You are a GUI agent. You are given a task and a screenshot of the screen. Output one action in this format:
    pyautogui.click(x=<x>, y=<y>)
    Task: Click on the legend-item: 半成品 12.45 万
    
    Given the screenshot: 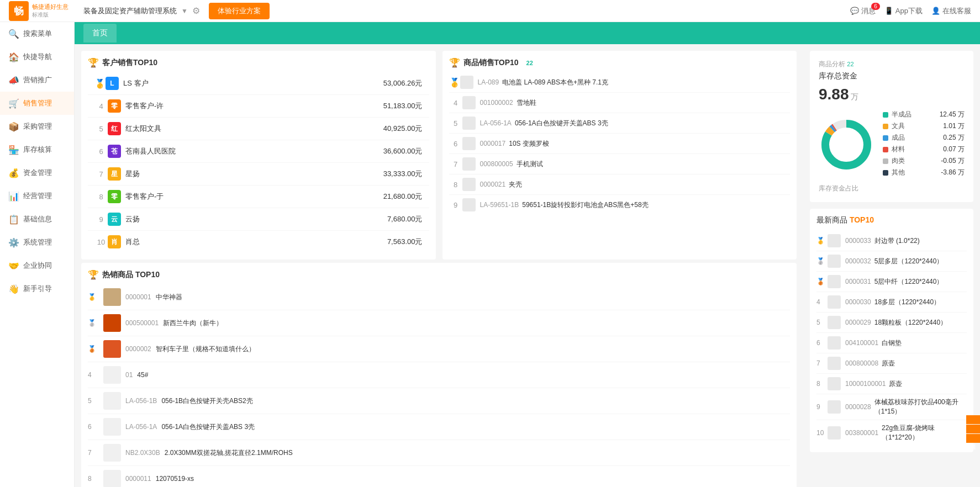 What is the action you would take?
    pyautogui.click(x=924, y=115)
    